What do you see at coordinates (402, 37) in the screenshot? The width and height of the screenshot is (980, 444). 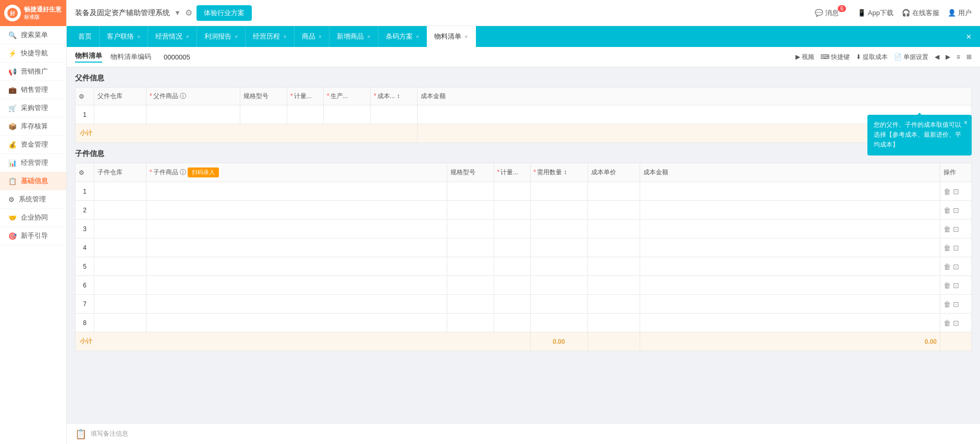 I see `tab-barcode: 条码方案 ×` at bounding box center [402, 37].